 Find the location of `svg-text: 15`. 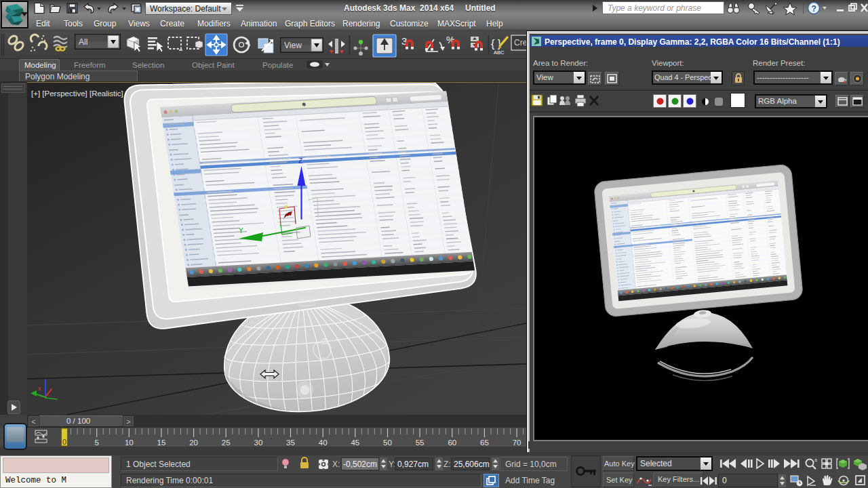

svg-text: 15 is located at coordinates (161, 443).